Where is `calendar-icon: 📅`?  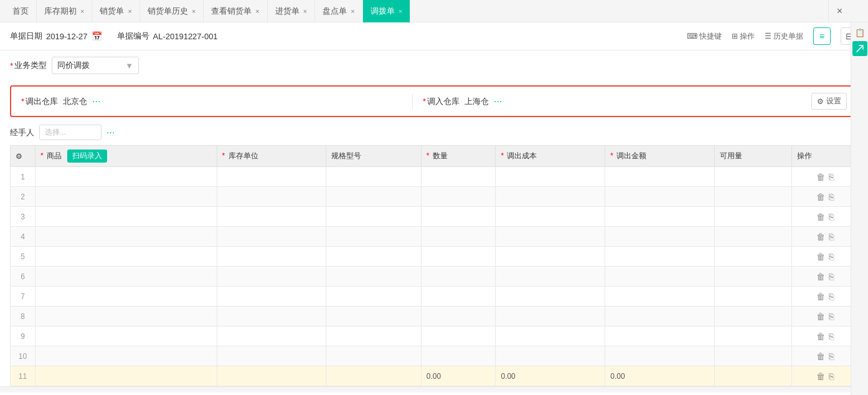
calendar-icon: 📅 is located at coordinates (97, 36).